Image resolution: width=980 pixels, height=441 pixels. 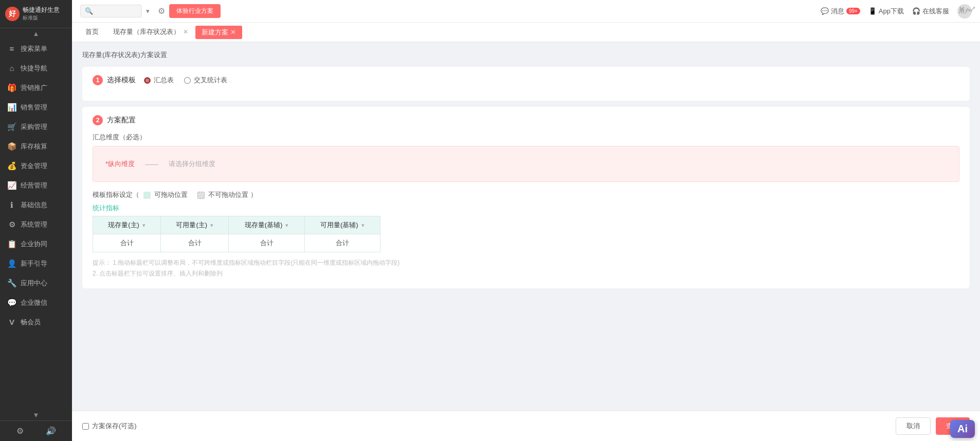 What do you see at coordinates (36, 244) in the screenshot?
I see `sidebar-item-collab: 📋 企业协同` at bounding box center [36, 244].